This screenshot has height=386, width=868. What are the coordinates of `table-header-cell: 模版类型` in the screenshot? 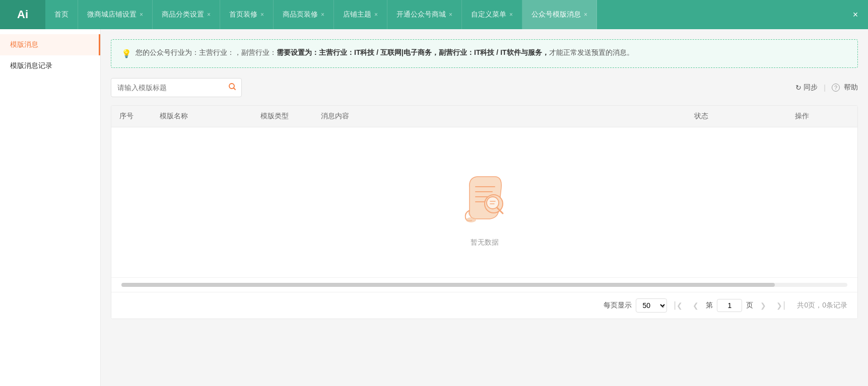 It's located at (283, 116).